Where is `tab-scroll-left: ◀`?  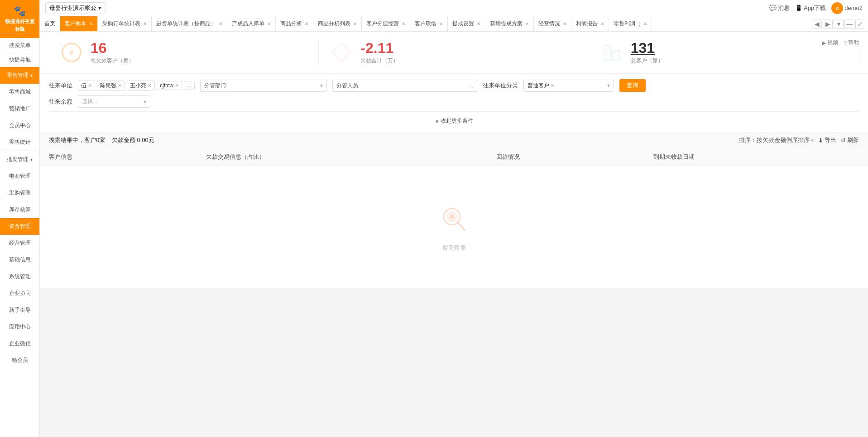
tab-scroll-left: ◀ is located at coordinates (817, 24).